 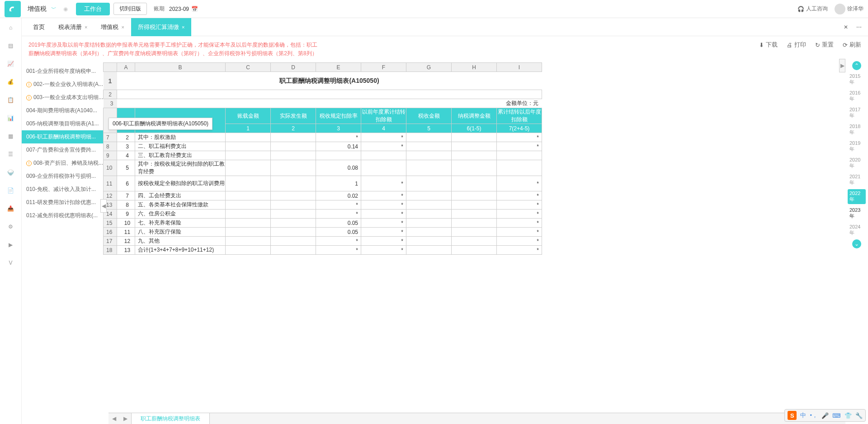 I want to click on tab-income-tax: 所得税汇算清缴×, so click(x=161, y=18).